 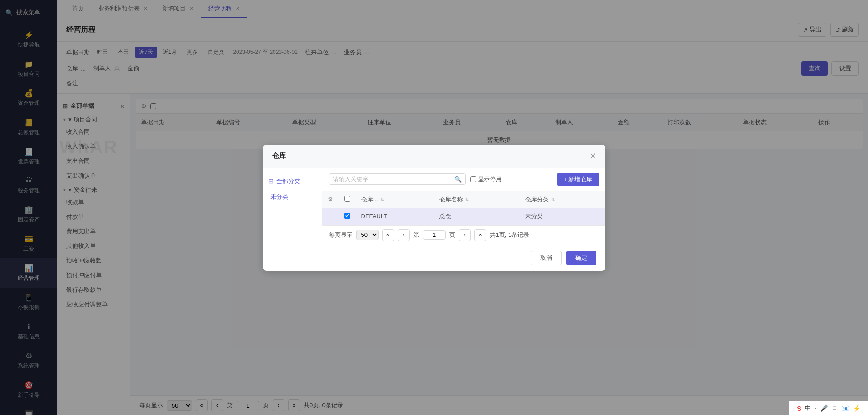 I want to click on modal-warehouse-table: ⚙ 仓库... ⇅ 仓库名称 ⇅, so click(x=464, y=208).